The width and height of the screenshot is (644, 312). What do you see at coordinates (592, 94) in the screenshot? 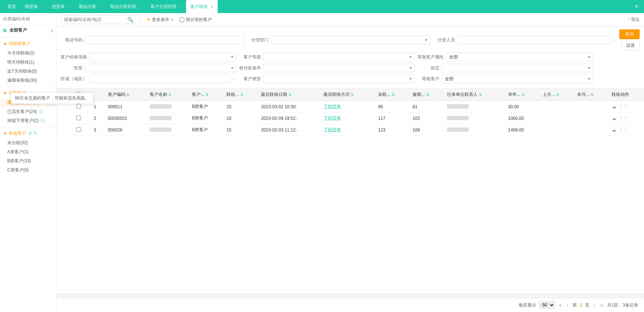
I see `this-month-sort-icon: ⇅` at bounding box center [592, 94].